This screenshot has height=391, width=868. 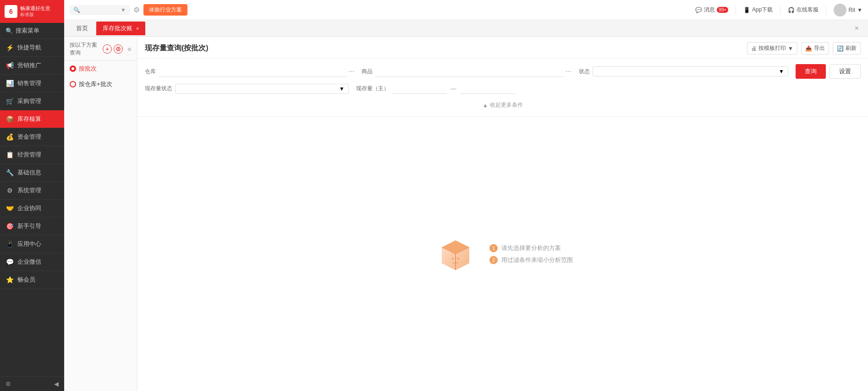 I want to click on active-tab-label: 库存批次账, so click(x=117, y=28).